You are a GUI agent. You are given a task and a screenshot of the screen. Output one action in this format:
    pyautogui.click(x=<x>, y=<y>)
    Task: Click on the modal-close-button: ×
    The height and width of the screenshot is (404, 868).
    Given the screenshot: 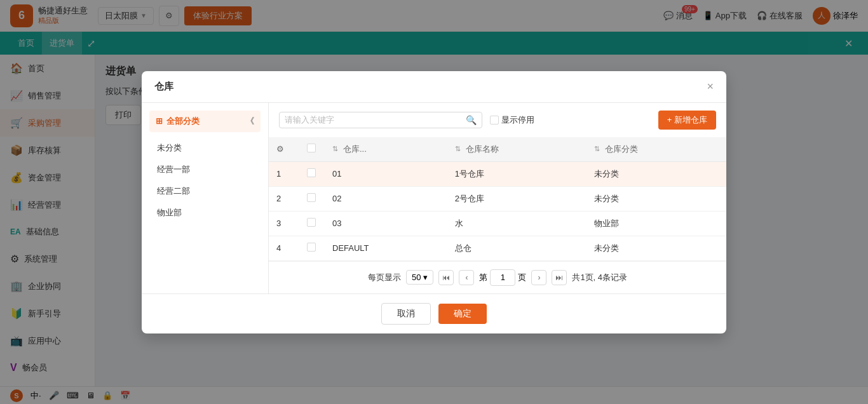 What is the action you would take?
    pyautogui.click(x=710, y=86)
    